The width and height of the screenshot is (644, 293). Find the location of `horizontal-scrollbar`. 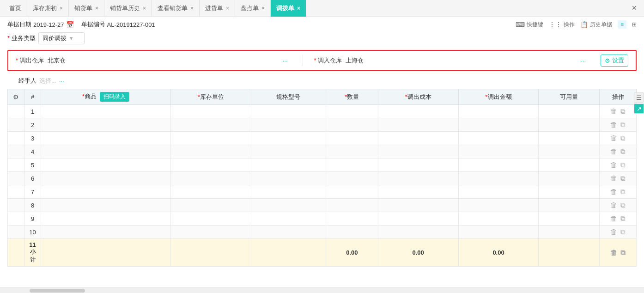

horizontal-scrollbar is located at coordinates (322, 290).